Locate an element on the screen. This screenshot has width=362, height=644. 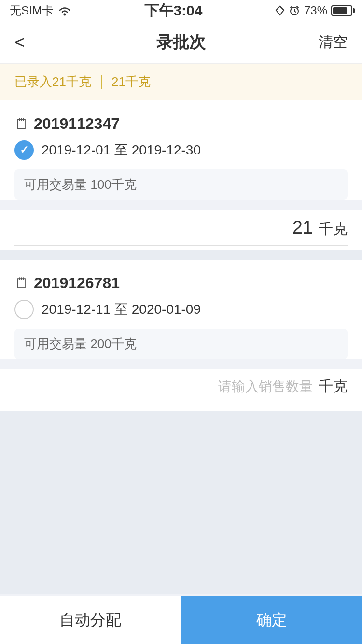
info-bar: 已录入21千克 21千克 is located at coordinates (181, 82).